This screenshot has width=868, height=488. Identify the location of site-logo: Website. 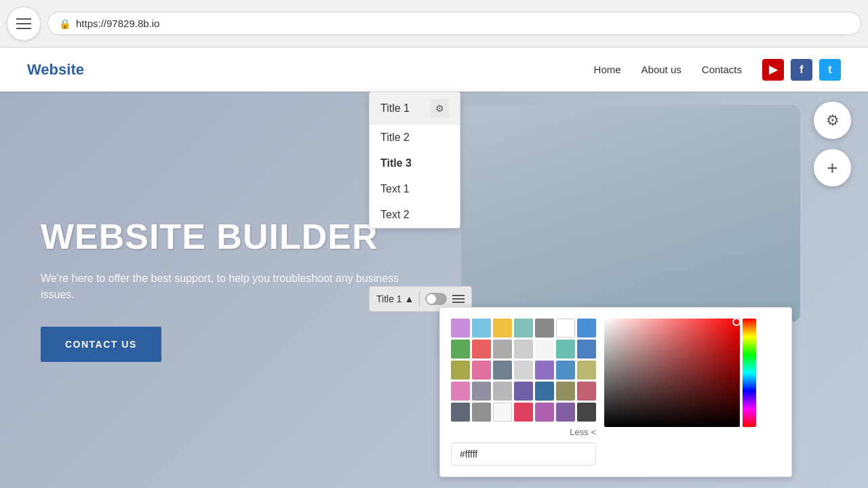
(56, 70).